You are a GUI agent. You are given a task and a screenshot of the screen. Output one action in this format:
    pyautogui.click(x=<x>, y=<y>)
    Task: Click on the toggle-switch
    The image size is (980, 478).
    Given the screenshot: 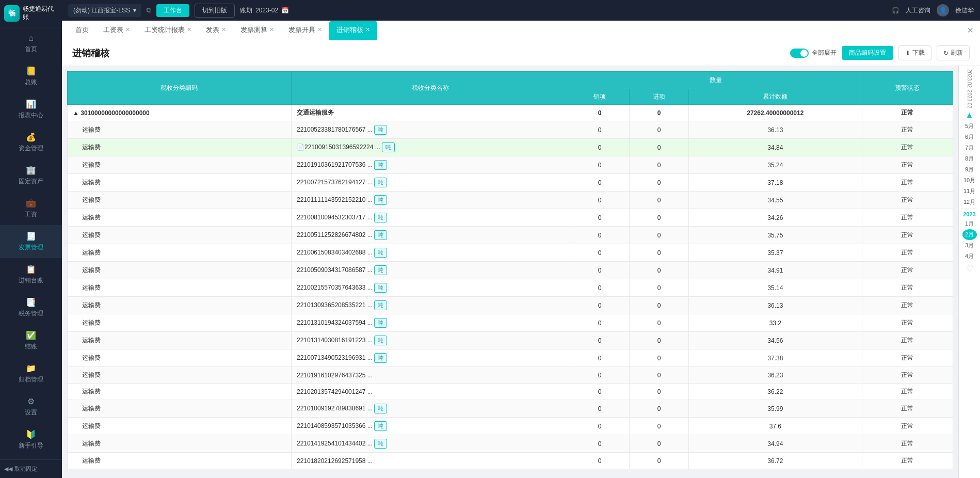 What is the action you would take?
    pyautogui.click(x=799, y=53)
    